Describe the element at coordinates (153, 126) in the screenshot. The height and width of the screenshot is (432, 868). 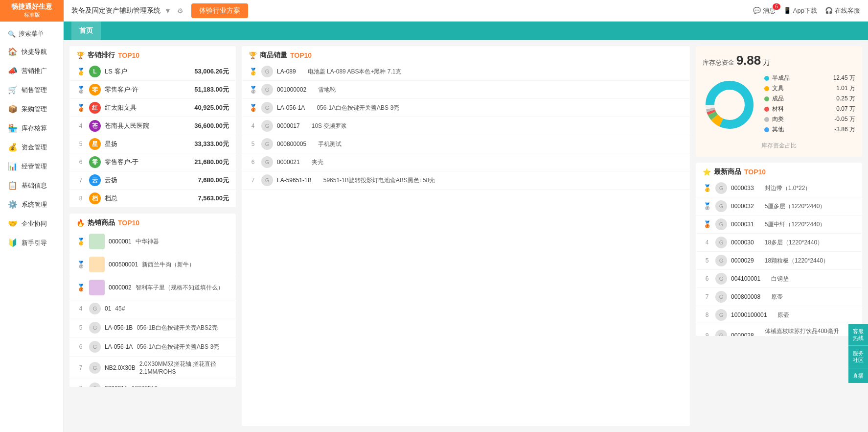
I see `customer-rank-row: 4 苍 苍南县人民医院 36,600.00元` at that location.